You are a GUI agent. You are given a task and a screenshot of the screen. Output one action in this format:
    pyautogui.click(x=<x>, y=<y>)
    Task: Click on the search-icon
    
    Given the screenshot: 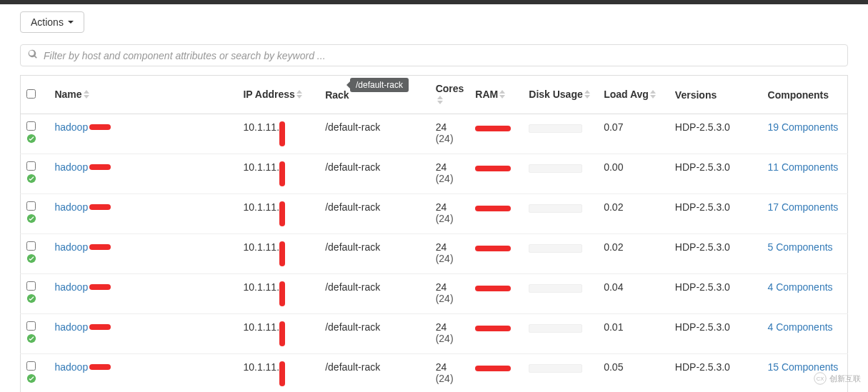 What is the action you would take?
    pyautogui.click(x=36, y=56)
    